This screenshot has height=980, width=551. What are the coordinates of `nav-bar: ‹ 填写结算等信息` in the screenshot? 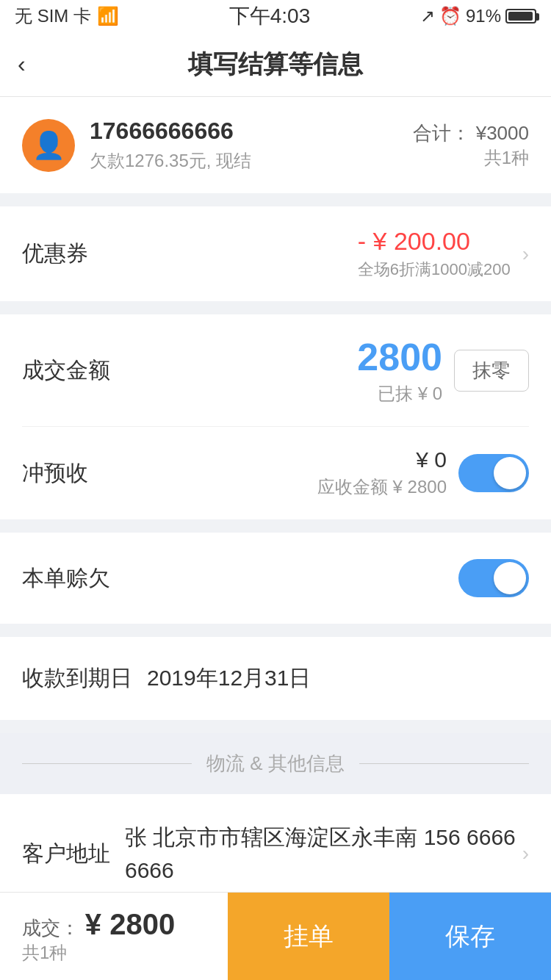 It's located at (276, 65).